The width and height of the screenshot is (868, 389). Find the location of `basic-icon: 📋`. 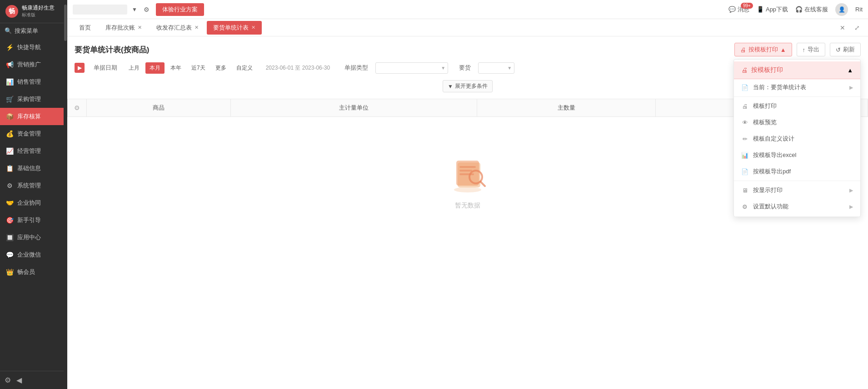

basic-icon: 📋 is located at coordinates (10, 168).